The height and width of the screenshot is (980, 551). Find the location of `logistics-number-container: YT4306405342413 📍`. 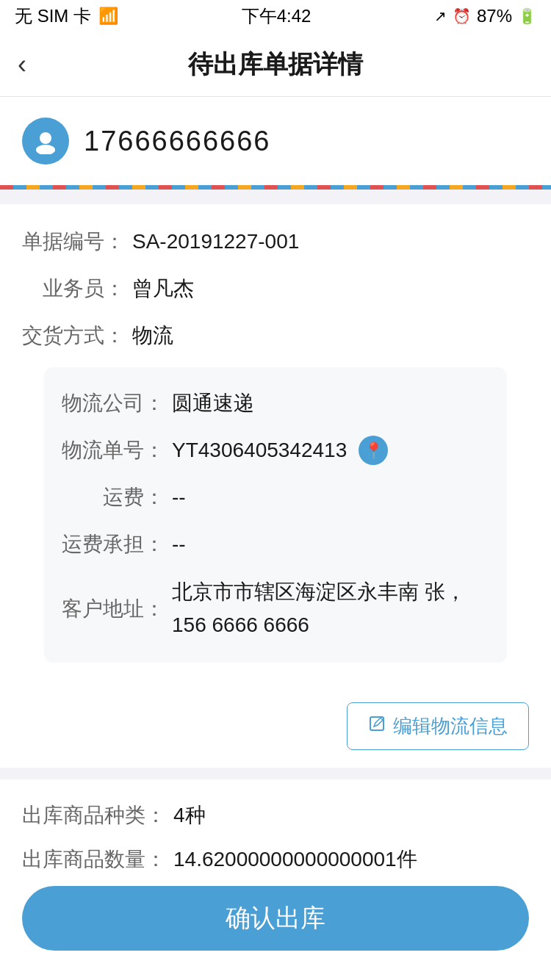

logistics-number-container: YT4306405342413 📍 is located at coordinates (276, 450).